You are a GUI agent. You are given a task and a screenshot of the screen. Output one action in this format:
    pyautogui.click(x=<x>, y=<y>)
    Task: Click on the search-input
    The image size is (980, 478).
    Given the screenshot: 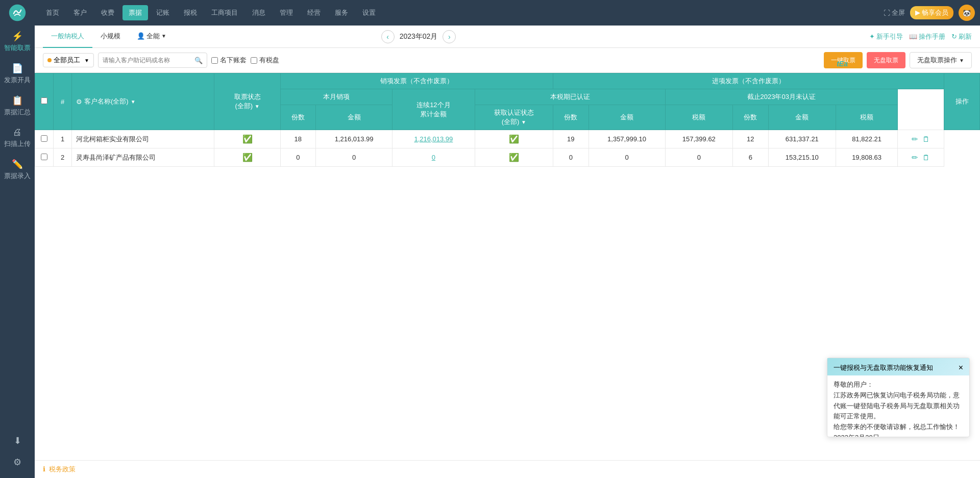 What is the action you would take?
    pyautogui.click(x=149, y=60)
    